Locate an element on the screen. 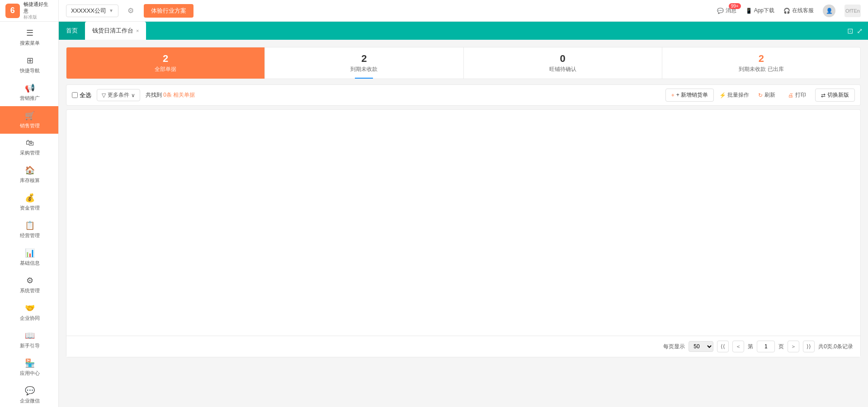 The image size is (868, 407). sidebar: 6 畅捷通好生意 标准版 ☰ 搜索菜单⊞ 快捷导航📢 营销推广🛒 销售管理🛍 采… is located at coordinates (29, 203).